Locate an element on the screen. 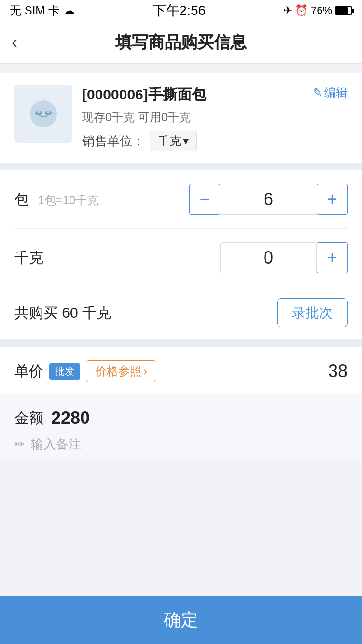  price-tag-batch: 批发 is located at coordinates (65, 372).